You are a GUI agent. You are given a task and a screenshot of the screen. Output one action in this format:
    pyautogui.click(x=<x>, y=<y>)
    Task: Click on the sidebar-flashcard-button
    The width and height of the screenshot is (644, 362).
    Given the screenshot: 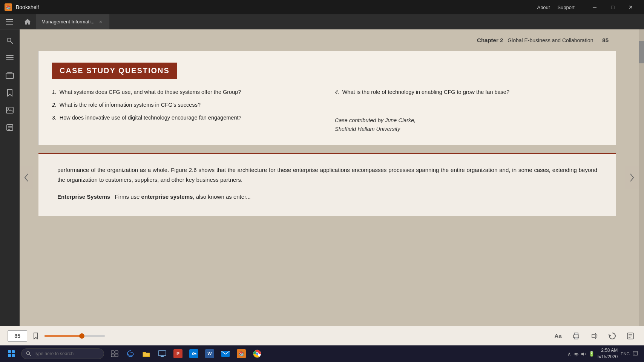 What is the action you would take?
    pyautogui.click(x=10, y=75)
    